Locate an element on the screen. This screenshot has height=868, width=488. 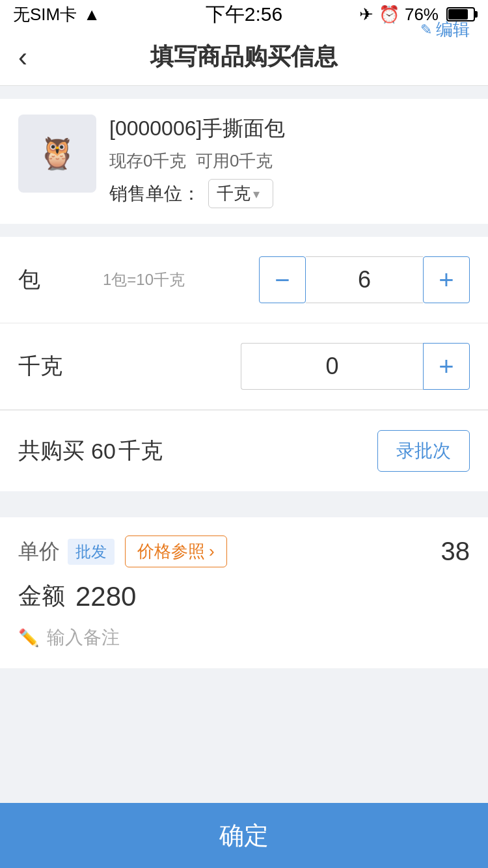
location-icon: ✈ is located at coordinates (366, 14).